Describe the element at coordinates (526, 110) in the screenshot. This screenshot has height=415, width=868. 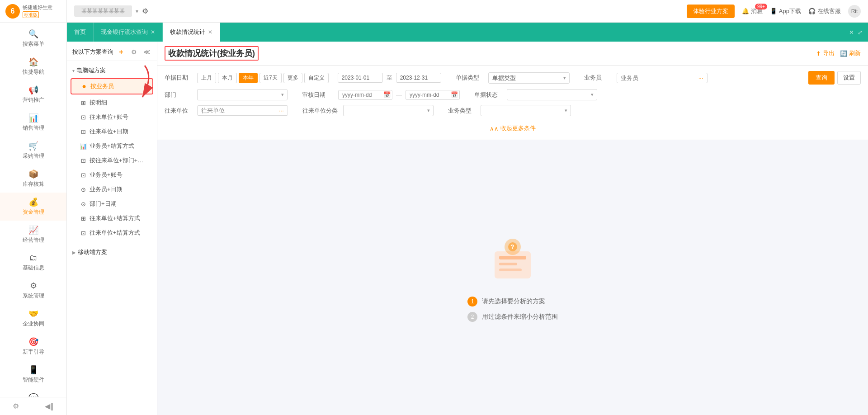
I see `business-type-select` at that location.